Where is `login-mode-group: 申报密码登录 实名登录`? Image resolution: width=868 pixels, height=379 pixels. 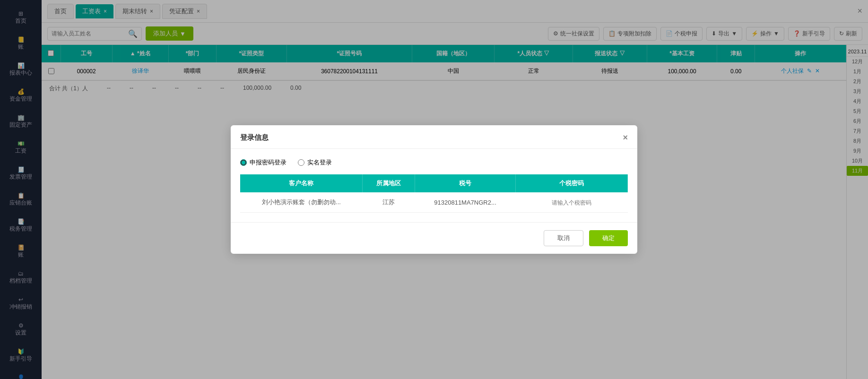 login-mode-group: 申报密码登录 实名登录 is located at coordinates (434, 163).